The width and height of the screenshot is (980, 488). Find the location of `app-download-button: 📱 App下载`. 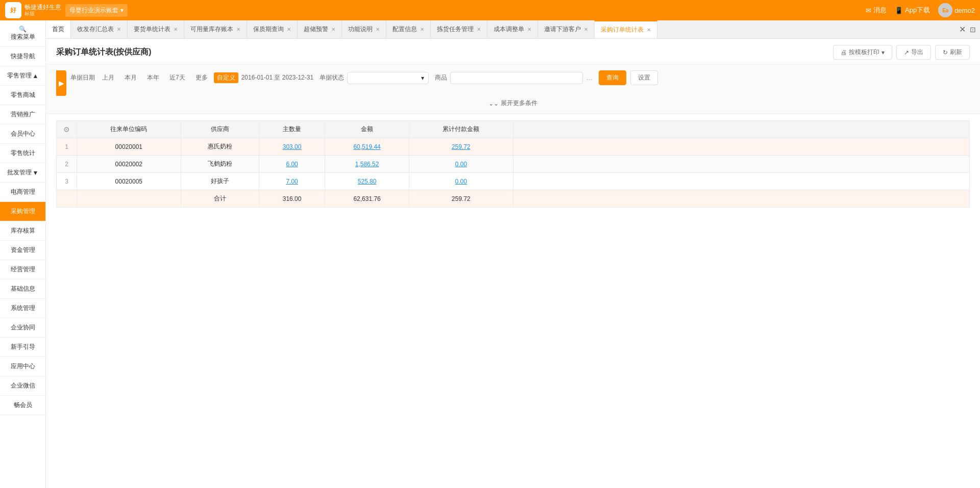

app-download-button: 📱 App下载 is located at coordinates (913, 10).